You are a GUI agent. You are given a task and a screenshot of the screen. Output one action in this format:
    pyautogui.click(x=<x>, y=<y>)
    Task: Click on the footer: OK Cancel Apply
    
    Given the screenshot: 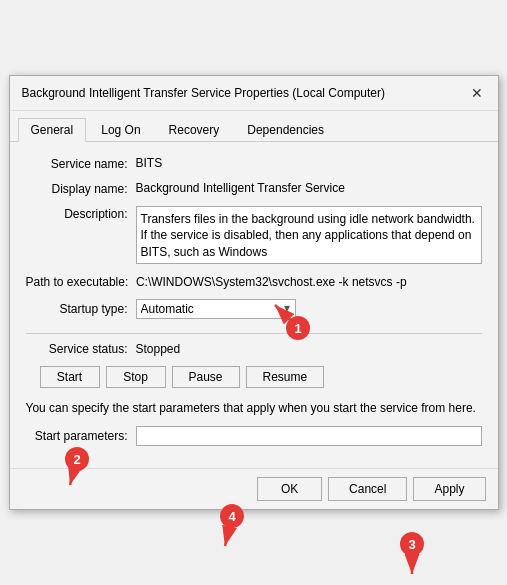 What is the action you would take?
    pyautogui.click(x=254, y=488)
    